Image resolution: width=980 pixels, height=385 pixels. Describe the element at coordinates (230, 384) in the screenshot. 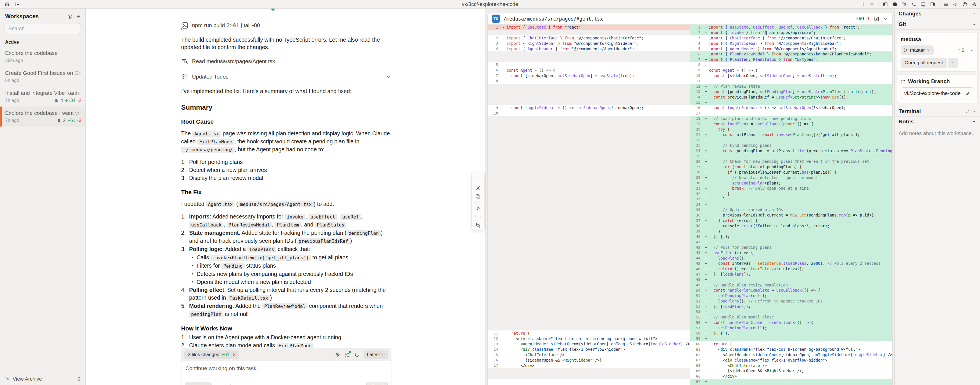

I see `pen-icon` at that location.